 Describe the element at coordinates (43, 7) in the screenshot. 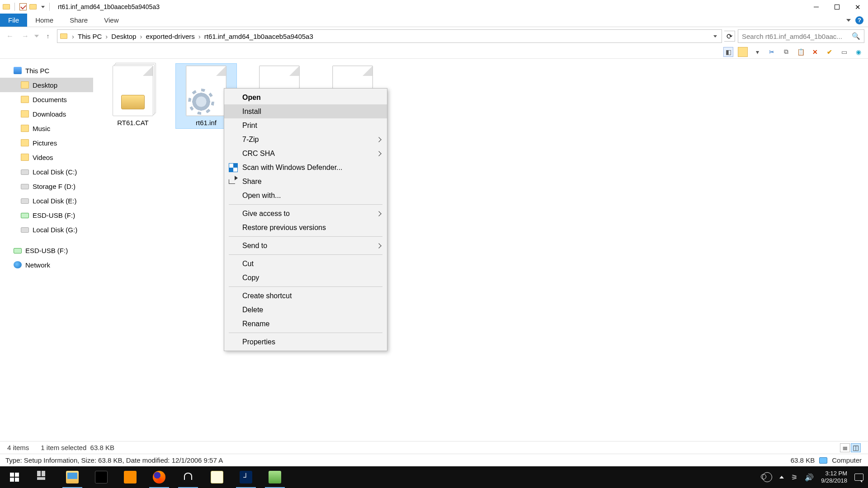

I see `qat-customize-caret-icon` at that location.